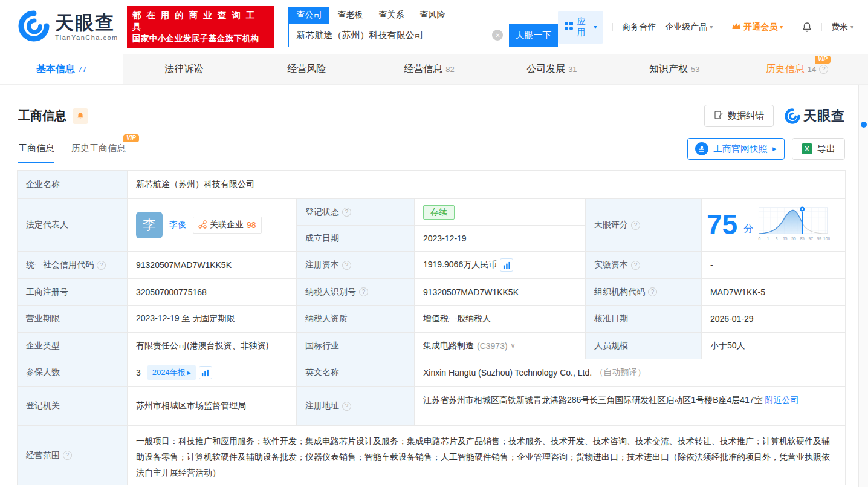 This screenshot has height=487, width=868. I want to click on tianyancha-logo: 天眼查 TianYanCha.com, so click(68, 27).